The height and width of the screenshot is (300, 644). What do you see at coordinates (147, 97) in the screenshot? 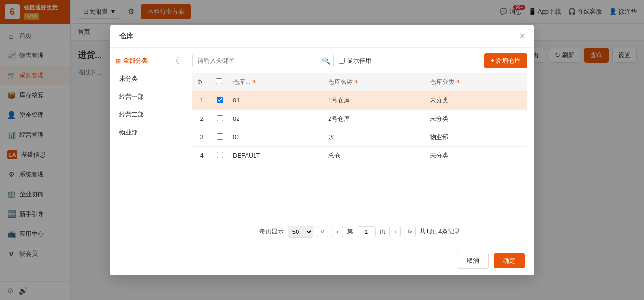
I see `category-item-dept1: 经营一部` at bounding box center [147, 97].